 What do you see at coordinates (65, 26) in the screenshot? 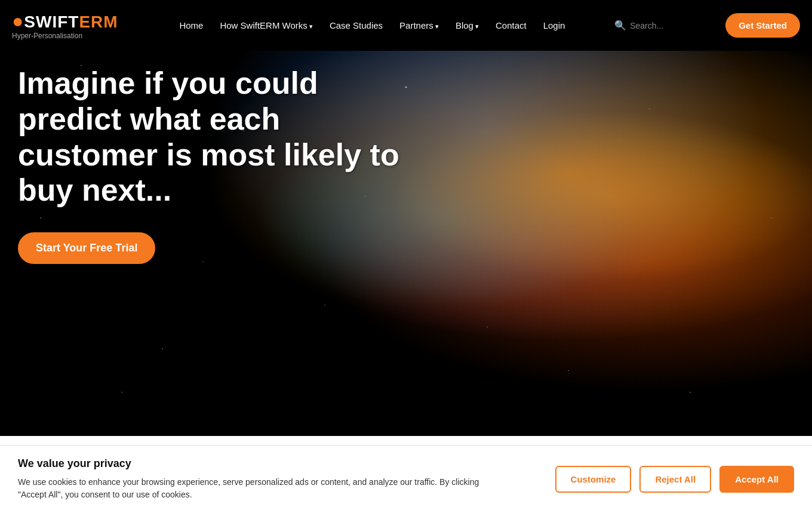
I see `logo-link: ●SWIFTERM Hyper-Personalisation` at bounding box center [65, 26].